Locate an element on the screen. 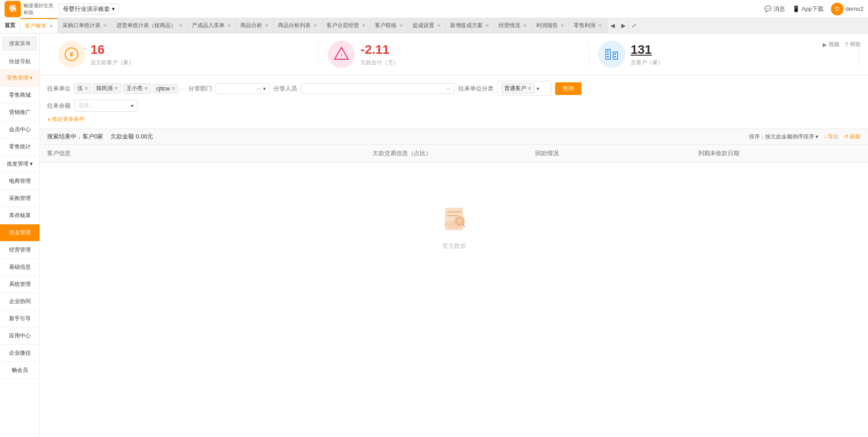 The width and height of the screenshot is (868, 437). remain-label: 往来余额 is located at coordinates (59, 106).